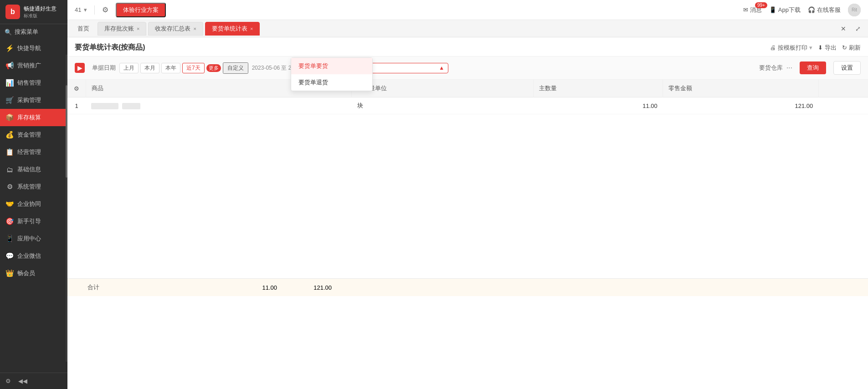 This screenshot has width=868, height=389. I want to click on topbar: 41 ▾ ⚙ 体验行业方案 ✉ 消息 99+ 📱 App下载 🎧 在线客服 Ri…, so click(467, 10).